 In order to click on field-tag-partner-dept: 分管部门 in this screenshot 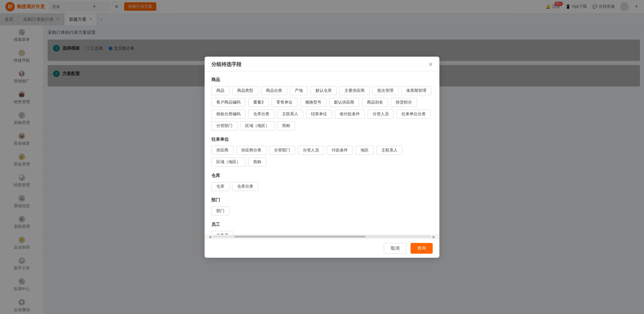, I will do `click(282, 150)`.